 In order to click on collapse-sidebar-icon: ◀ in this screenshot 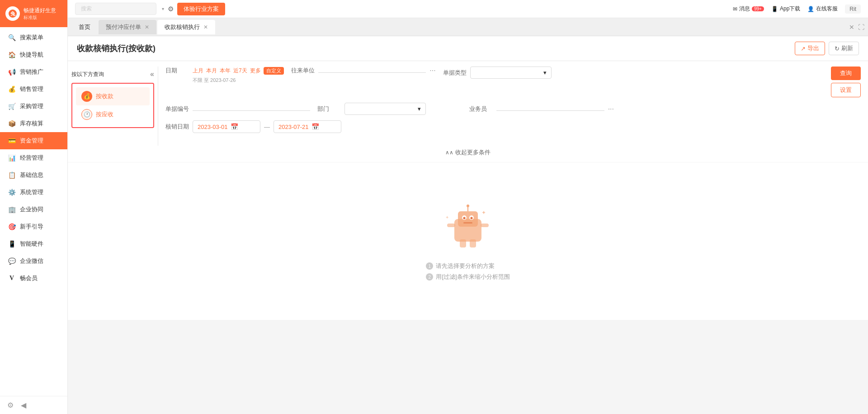, I will do `click(24, 405)`.